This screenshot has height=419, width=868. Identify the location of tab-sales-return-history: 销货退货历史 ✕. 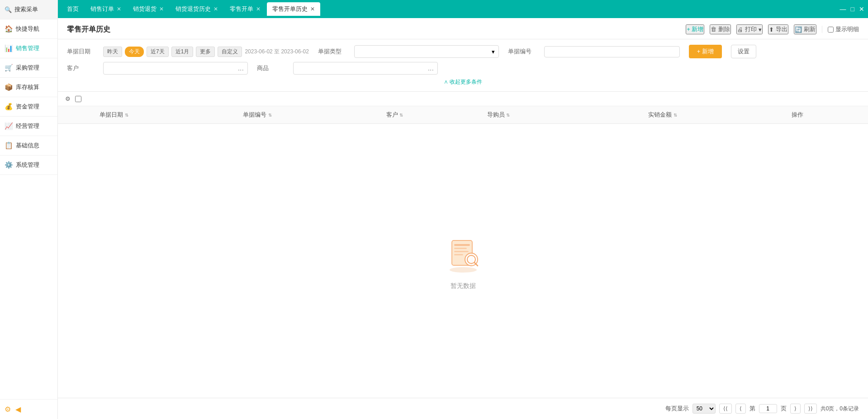
(197, 9).